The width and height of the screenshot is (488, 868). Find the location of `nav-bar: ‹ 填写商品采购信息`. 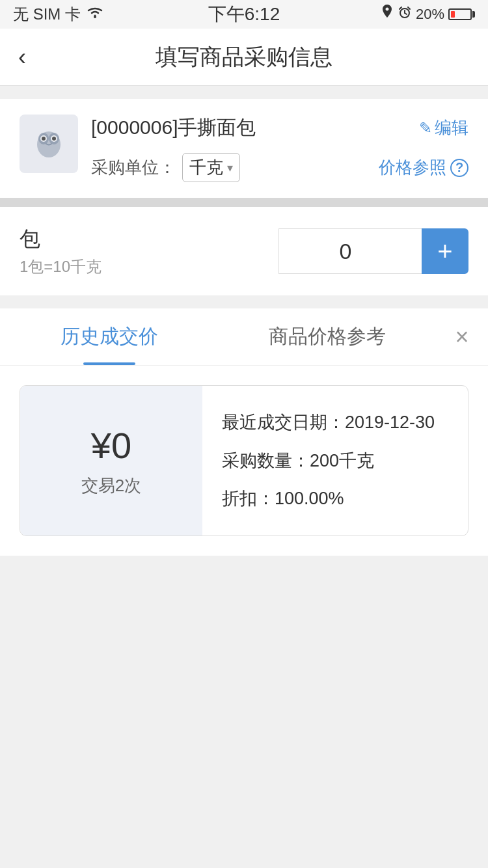

nav-bar: ‹ 填写商品采购信息 is located at coordinates (244, 57).